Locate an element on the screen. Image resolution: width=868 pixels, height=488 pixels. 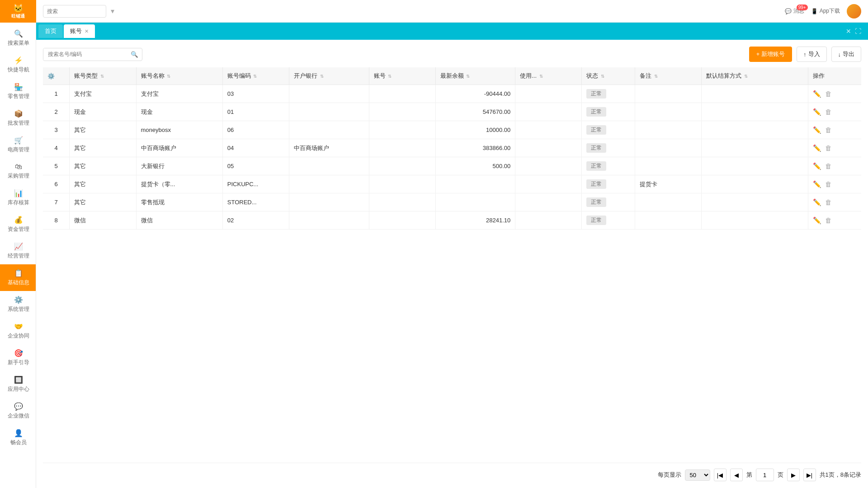
import-label: 导入 is located at coordinates (814, 54).